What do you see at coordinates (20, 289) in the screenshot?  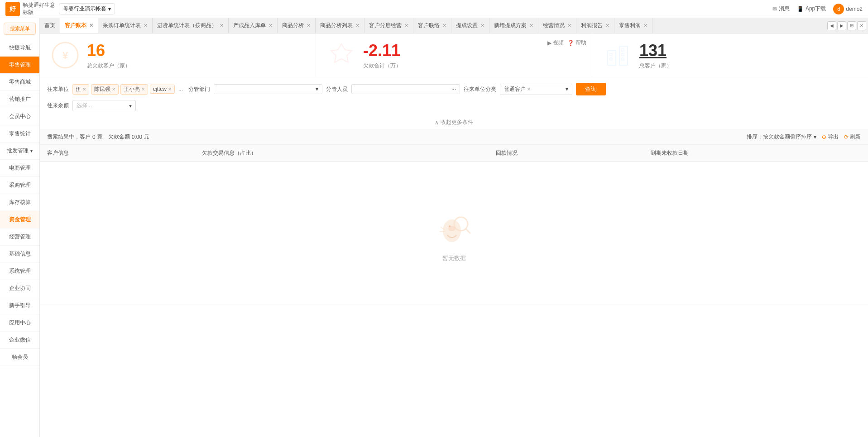 I see `sidebar-item-enterprise-collab: 企业协同` at bounding box center [20, 289].